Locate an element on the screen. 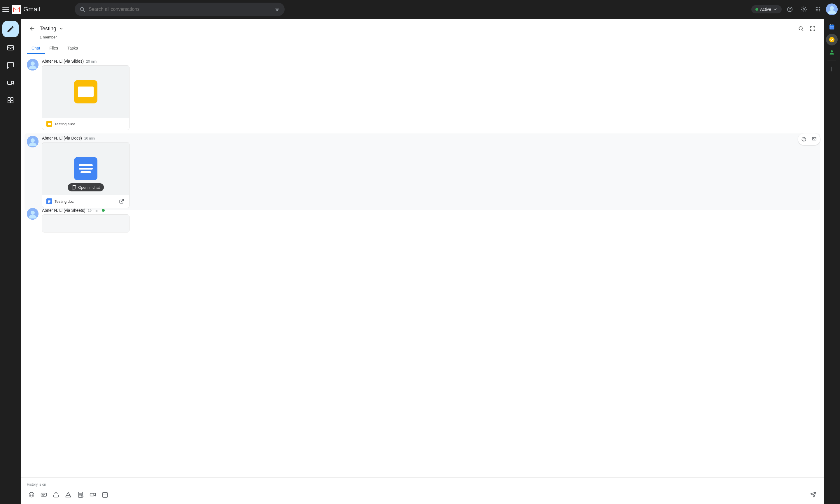 The width and height of the screenshot is (840, 504). search-chat-button is located at coordinates (801, 29).